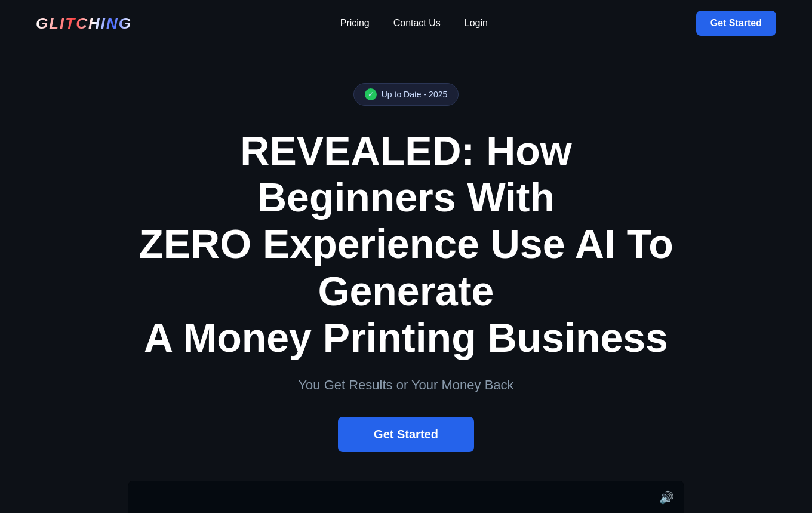 This screenshot has height=513, width=812. I want to click on hero-get-started-button: Get Started, so click(406, 435).